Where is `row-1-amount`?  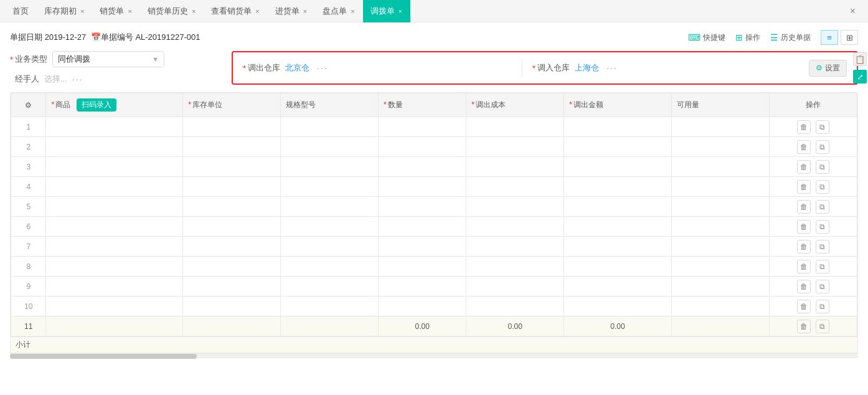 row-1-amount is located at coordinates (618, 127).